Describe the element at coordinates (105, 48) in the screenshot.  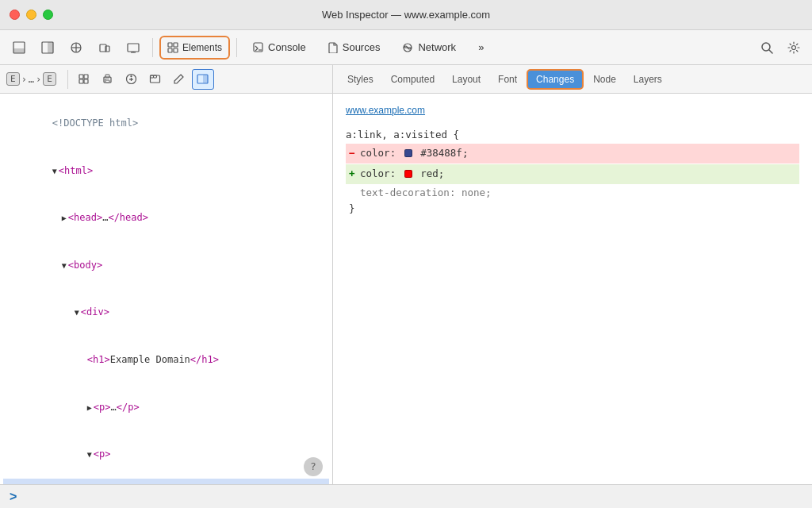
I see `responsive-icon` at that location.